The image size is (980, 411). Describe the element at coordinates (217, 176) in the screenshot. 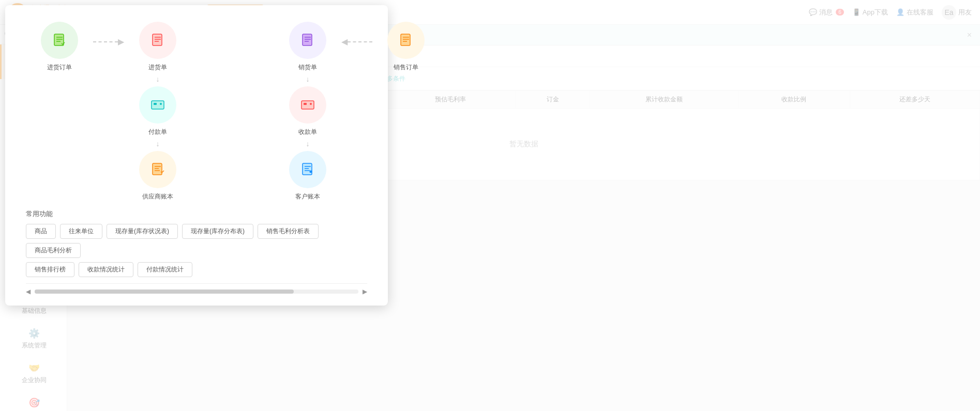

I see `flow-row-3: 供应商账本 客户账本` at that location.